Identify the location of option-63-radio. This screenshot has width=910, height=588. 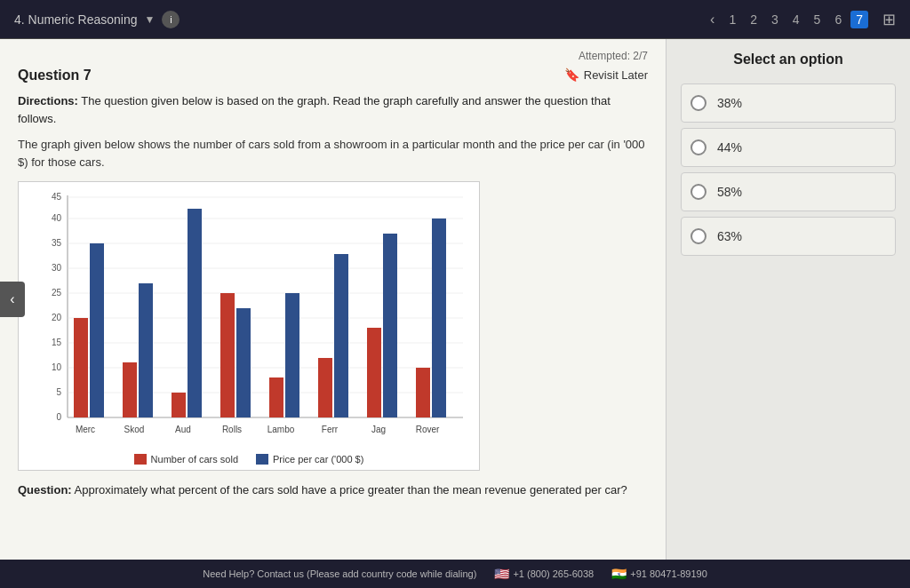
(698, 236).